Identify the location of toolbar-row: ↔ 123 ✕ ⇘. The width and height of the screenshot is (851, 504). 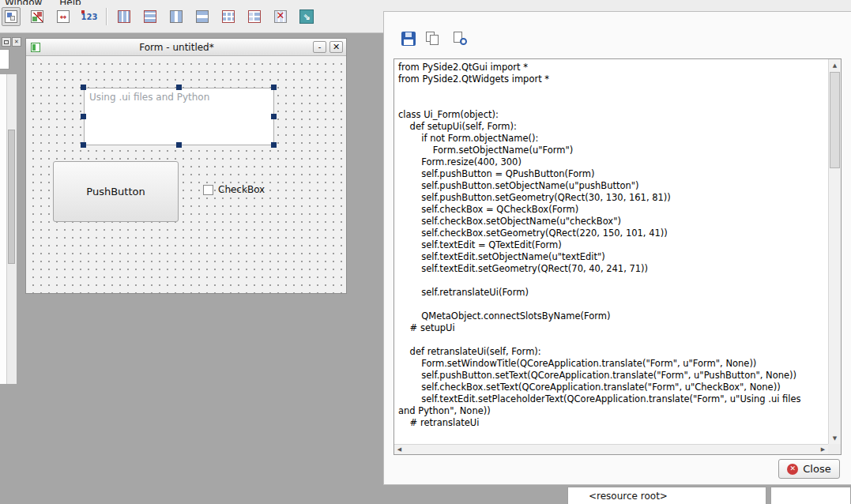
(159, 17).